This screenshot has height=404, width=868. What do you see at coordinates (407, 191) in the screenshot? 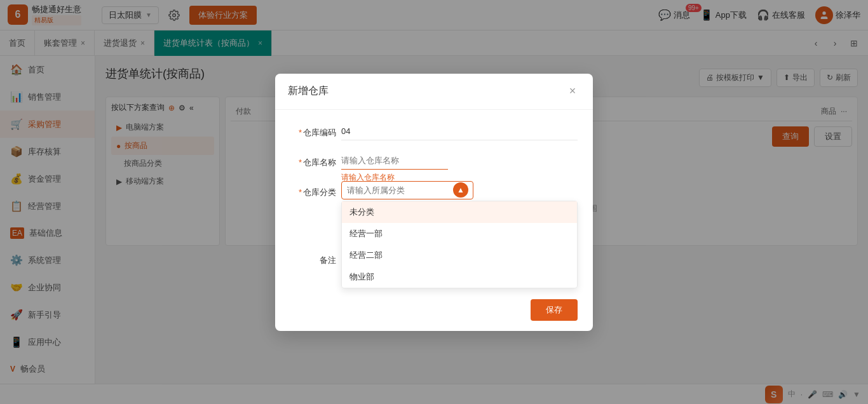
I see `warehouse-category-select-container: ▲` at bounding box center [407, 191].